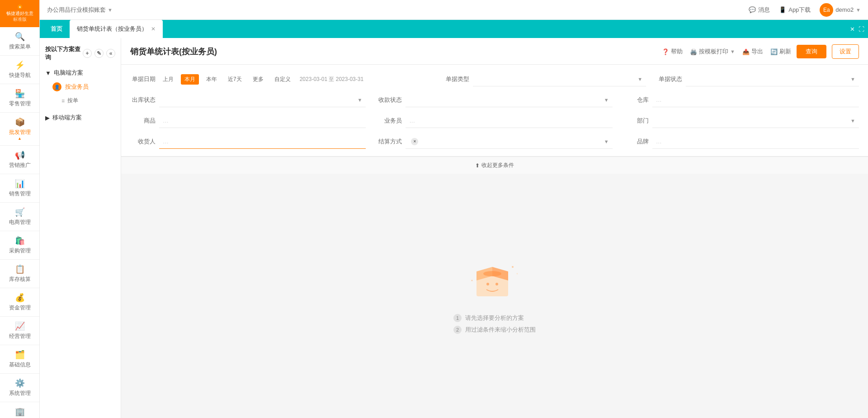  Describe the element at coordinates (845, 52) in the screenshot. I see `settings-button: 设置` at that location.